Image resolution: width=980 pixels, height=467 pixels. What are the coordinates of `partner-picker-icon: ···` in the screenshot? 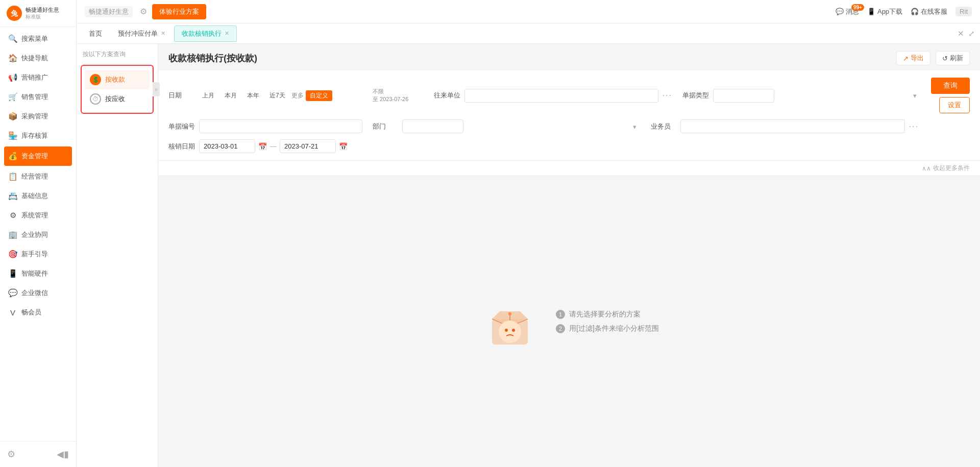 It's located at (668, 95).